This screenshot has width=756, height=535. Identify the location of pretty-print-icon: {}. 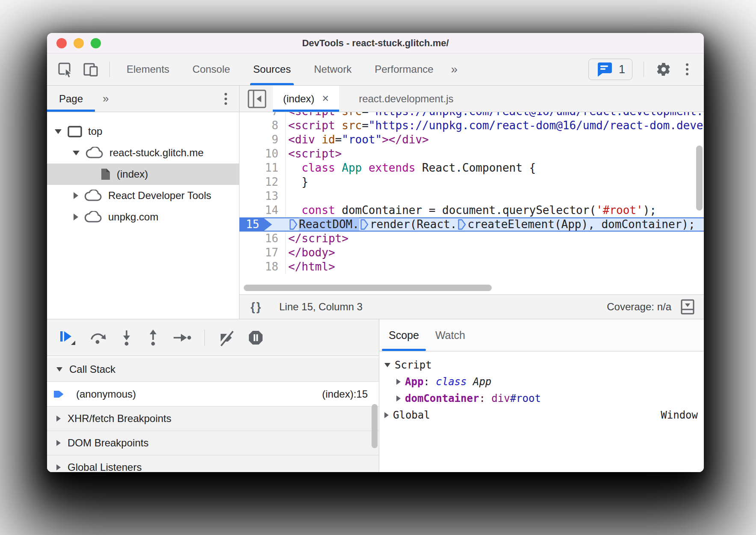
(257, 307).